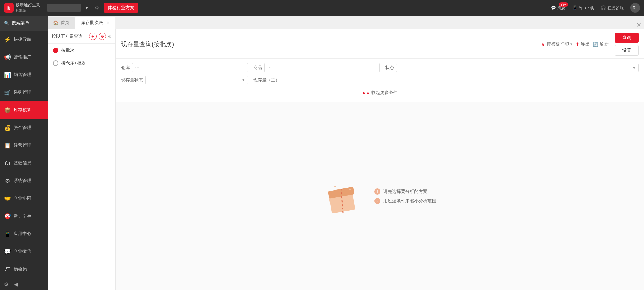  What do you see at coordinates (595, 8) in the screenshot?
I see `top-right-area: 💬 消息 99+ 📱 App下载 🎧 在线客服 Rit` at bounding box center [595, 8].